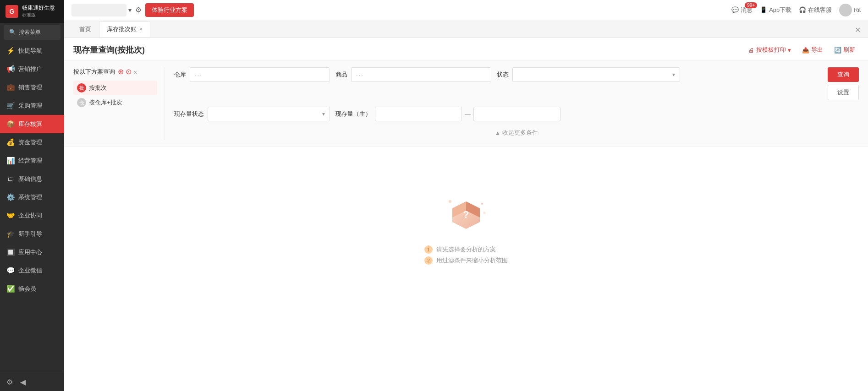 Image resolution: width=868 pixels, height=391 pixels. Describe the element at coordinates (11, 271) in the screenshot. I see `wechat-icon: 💬` at that location.